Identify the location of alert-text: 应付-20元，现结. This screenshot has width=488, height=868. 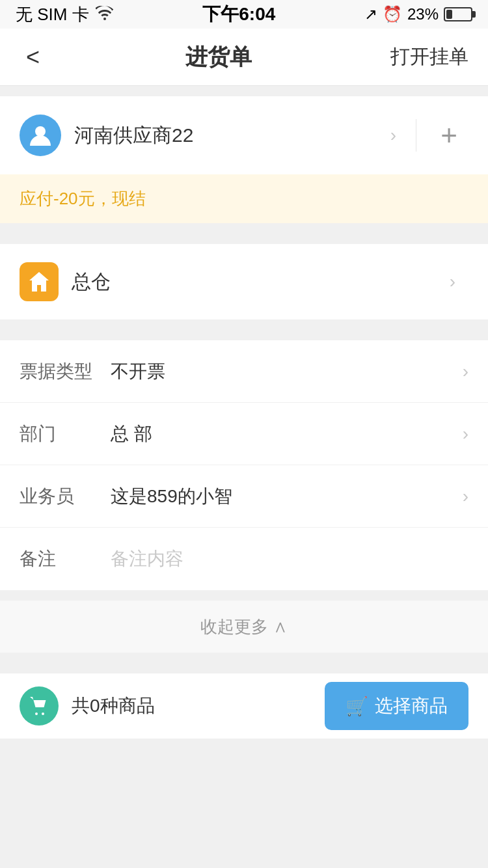
(83, 198).